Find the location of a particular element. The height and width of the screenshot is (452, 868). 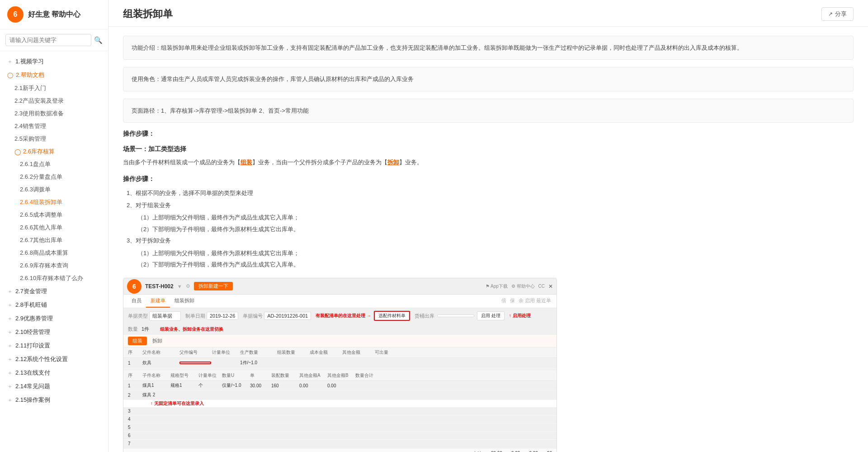

ss-lower-table-row-3: 3 is located at coordinates (340, 411).